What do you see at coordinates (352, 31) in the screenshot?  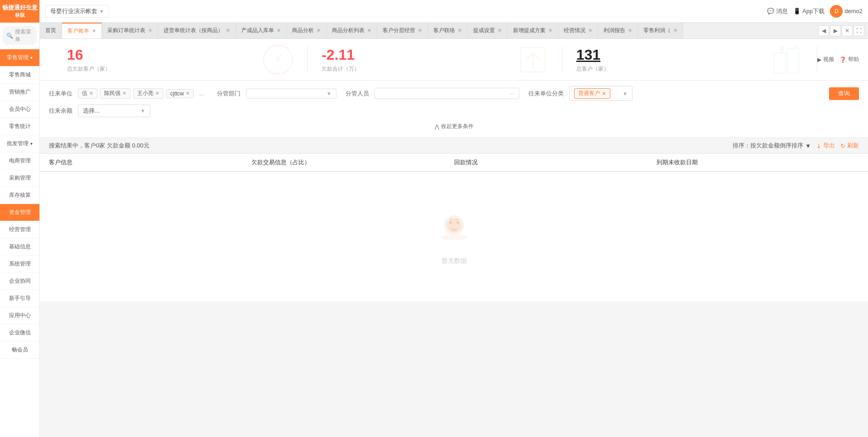 I see `tab-6: 商品分析列表✕` at bounding box center [352, 31].